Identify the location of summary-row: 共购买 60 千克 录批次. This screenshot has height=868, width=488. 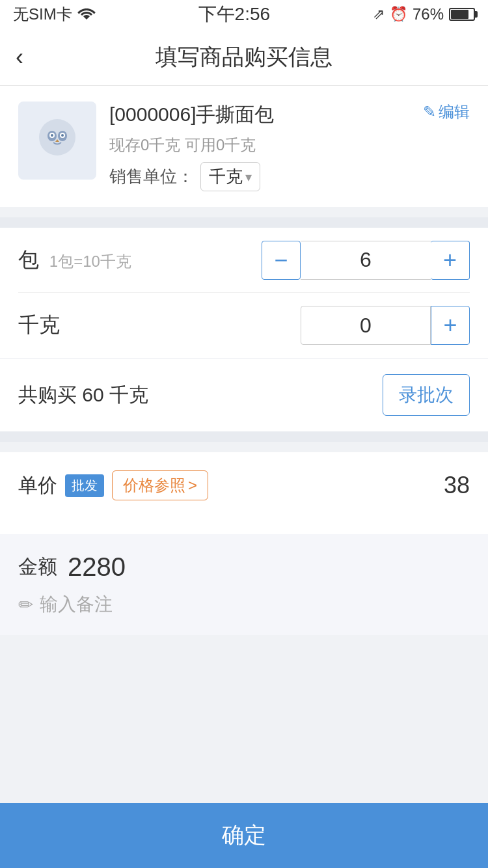
(244, 394).